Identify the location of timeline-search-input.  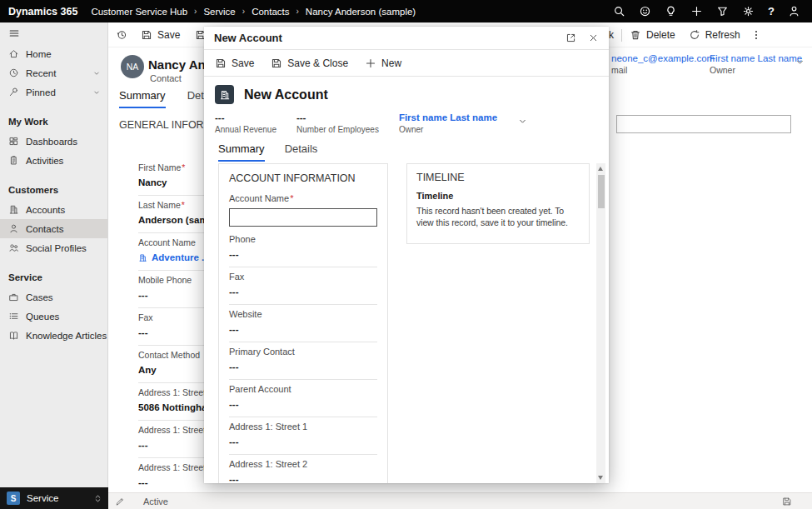
(704, 124).